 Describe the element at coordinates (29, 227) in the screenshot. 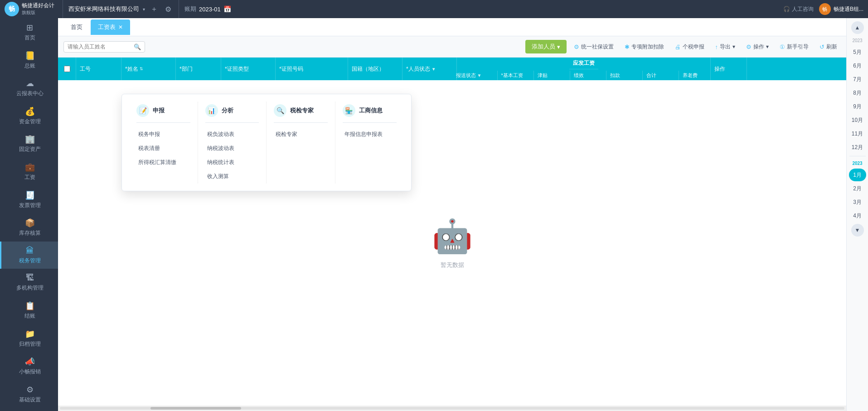

I see `sidebar-item-inventory: 📦 库存核算` at that location.